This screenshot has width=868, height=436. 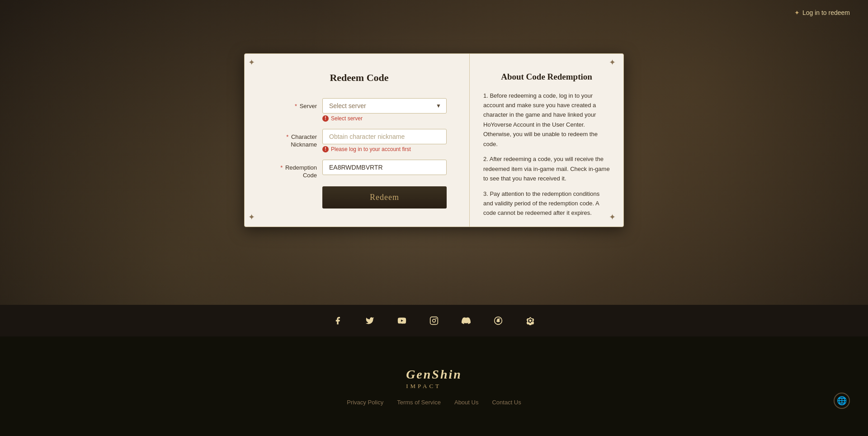 What do you see at coordinates (326, 149) in the screenshot?
I see `nickname-error-icon: !` at bounding box center [326, 149].